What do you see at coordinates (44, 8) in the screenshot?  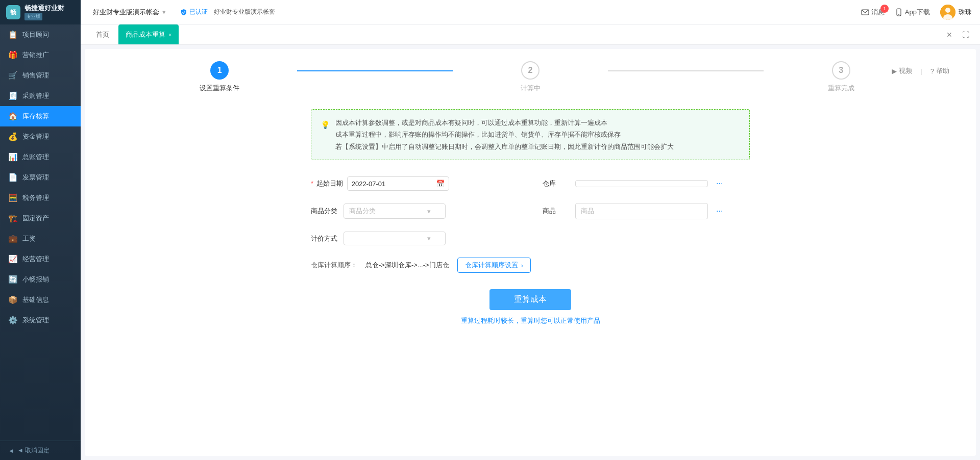 I see `app-name: 畅捷通好业财` at bounding box center [44, 8].